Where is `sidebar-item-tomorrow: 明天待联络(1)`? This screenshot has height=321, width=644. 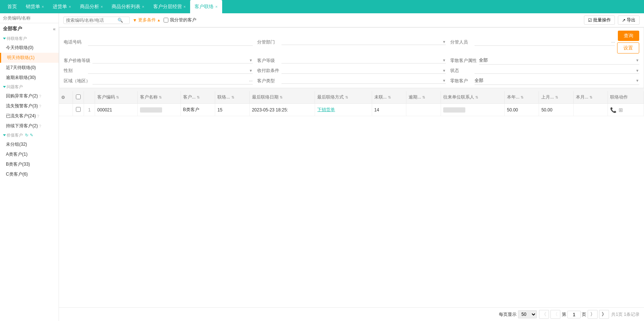
sidebar-item-tomorrow: 明天待联络(1) is located at coordinates (29, 58).